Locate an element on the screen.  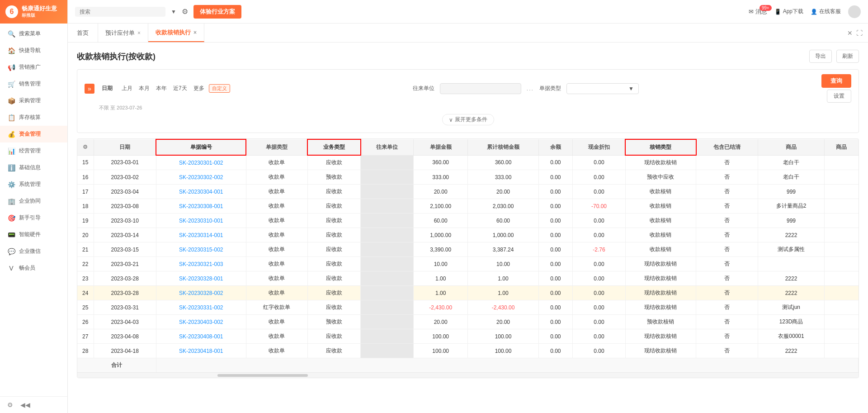
th-cash-discount: 现金折扣 is located at coordinates (599, 147).